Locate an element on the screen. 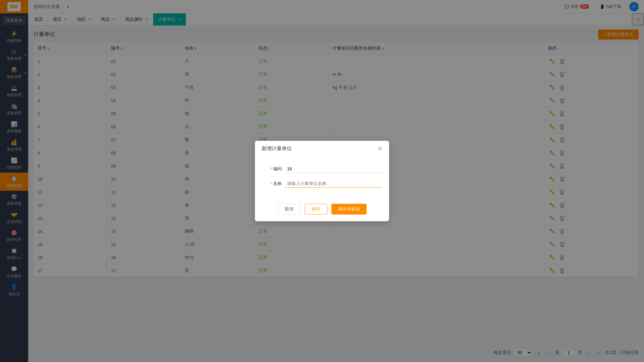 This screenshot has width=644, height=362. modal-dialog: 新增计量单位 ✕ 编码 名称 取消 保存 保存并新增 is located at coordinates (322, 181).